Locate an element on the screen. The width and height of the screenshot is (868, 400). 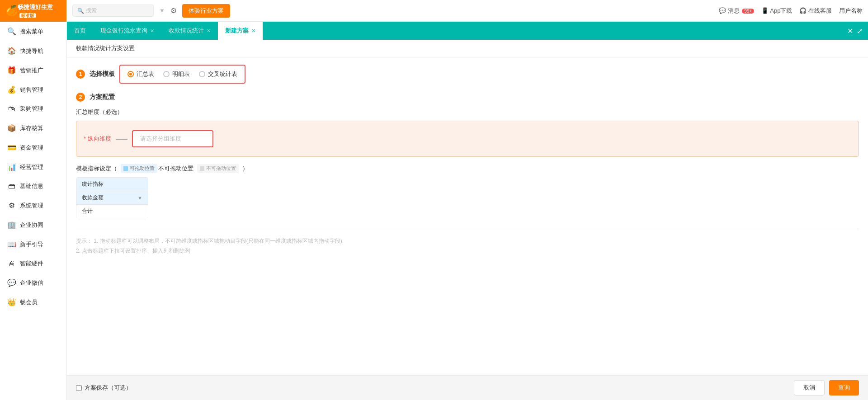
sidebar: 🍊 畅捷通好生意 标准版 🔍 搜索菜单 🏠 快捷导航 🎁 营销推广 💰 销售管理… is located at coordinates (33, 200).